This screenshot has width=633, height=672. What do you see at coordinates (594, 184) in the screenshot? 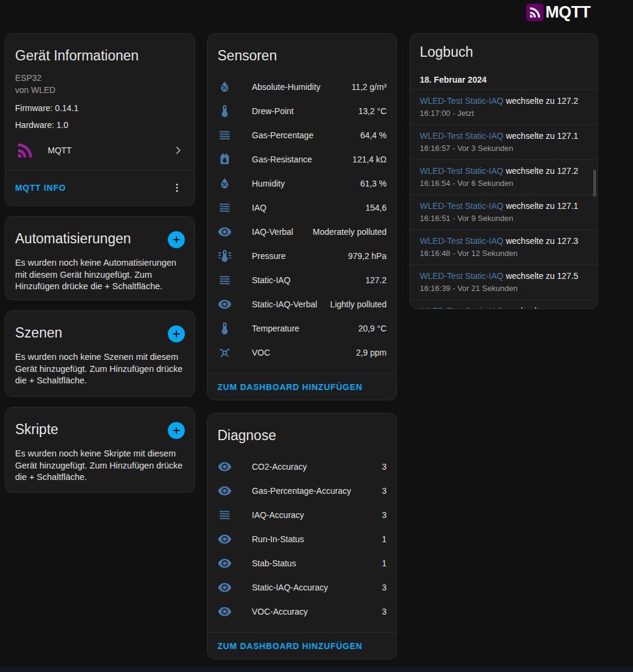
I see `scrollbar-thumb` at bounding box center [594, 184].